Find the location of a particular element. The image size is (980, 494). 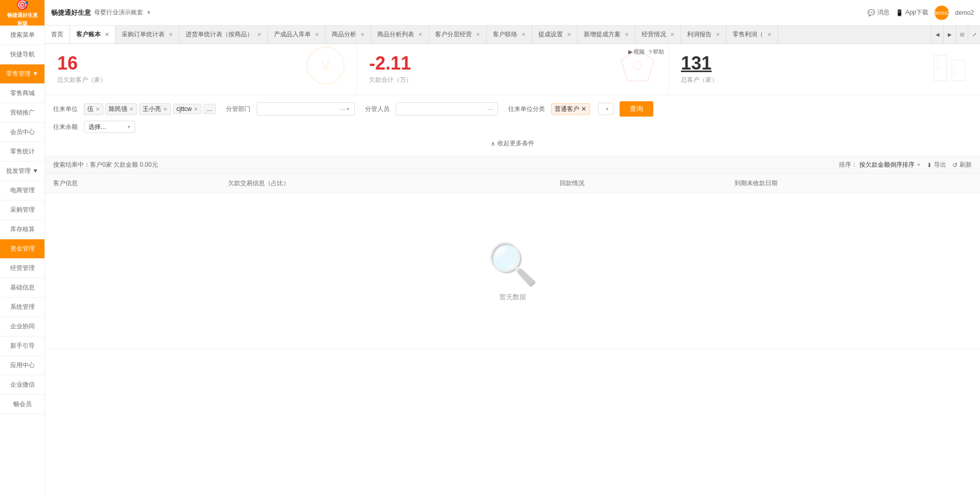

balance-filter-select: 选择... is located at coordinates (109, 127).